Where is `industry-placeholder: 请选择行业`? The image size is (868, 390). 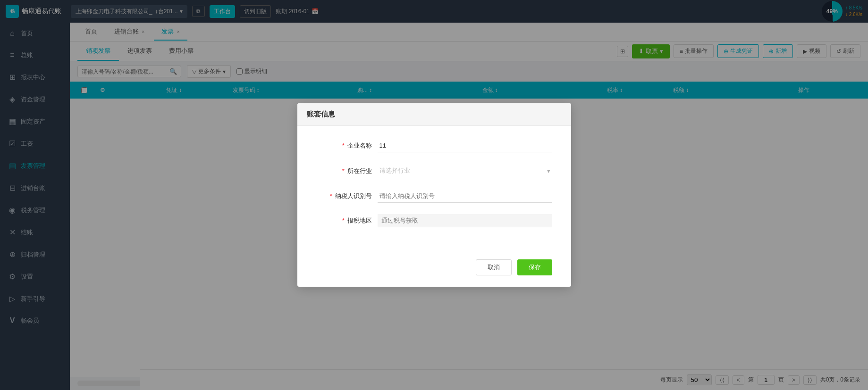 industry-placeholder: 请选择行业 is located at coordinates (463, 171).